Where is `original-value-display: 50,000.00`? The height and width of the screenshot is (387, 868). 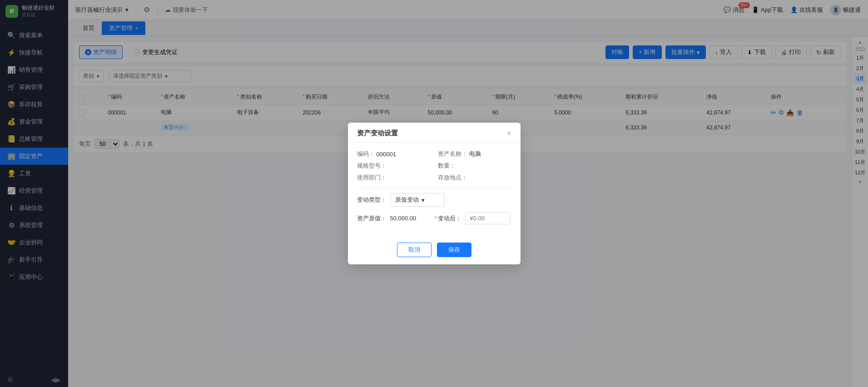
original-value-display: 50,000.00 is located at coordinates (411, 218).